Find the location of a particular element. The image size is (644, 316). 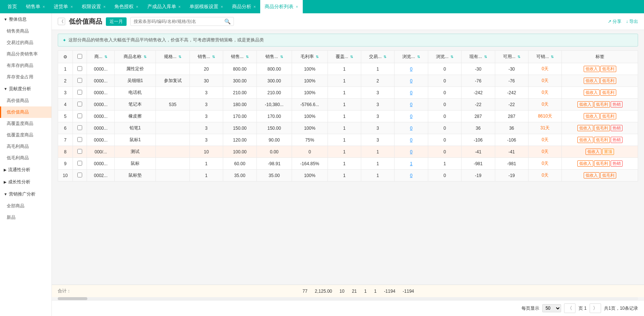

col-settings: ⚙ is located at coordinates (66, 57).